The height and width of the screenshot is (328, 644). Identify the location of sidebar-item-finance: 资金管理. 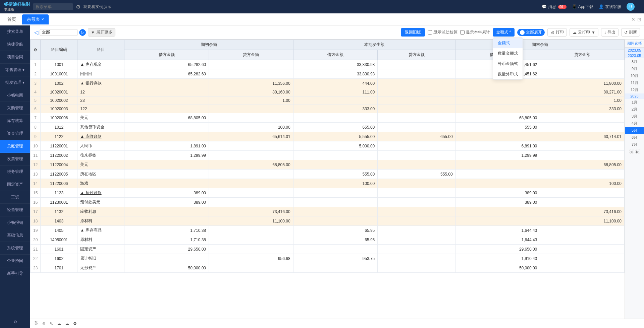
(15, 134).